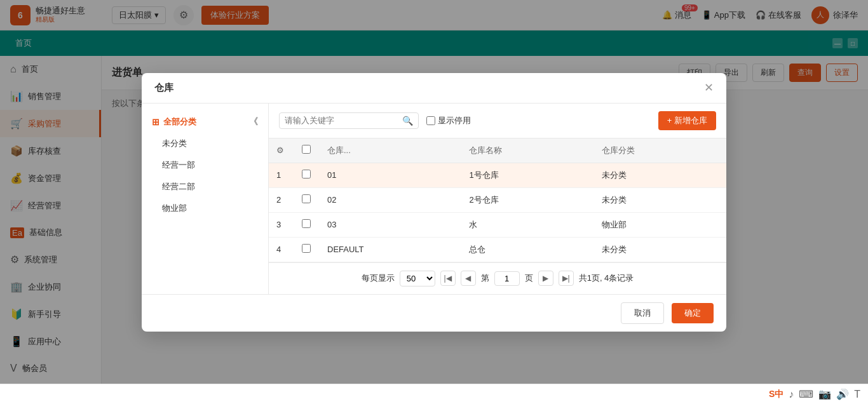 This screenshot has height=404, width=868. What do you see at coordinates (776, 394) in the screenshot?
I see `sougou-icon: S中` at bounding box center [776, 394].